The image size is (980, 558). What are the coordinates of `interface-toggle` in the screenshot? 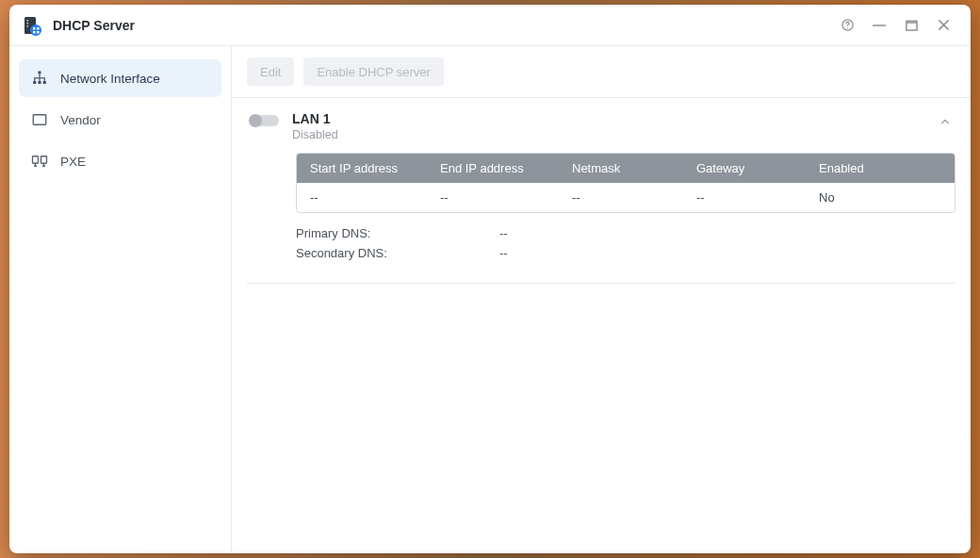 It's located at (265, 121).